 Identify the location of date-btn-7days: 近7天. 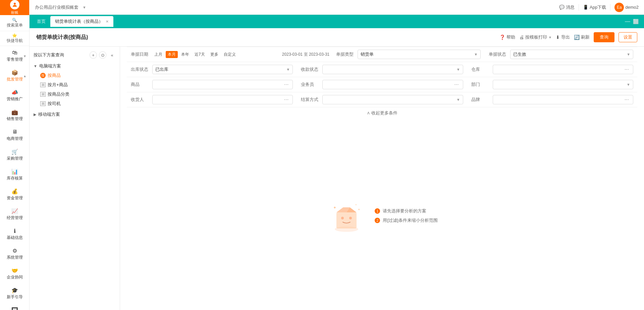
(200, 54).